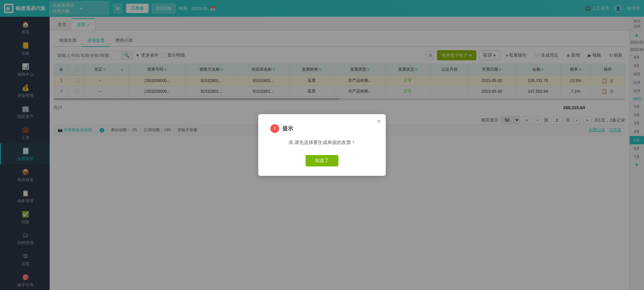 The image size is (644, 290). Describe the element at coordinates (322, 145) in the screenshot. I see `modal-box: ✕ ! 提示 亲,请先选择要生成单据的发票！ 知道了` at that location.